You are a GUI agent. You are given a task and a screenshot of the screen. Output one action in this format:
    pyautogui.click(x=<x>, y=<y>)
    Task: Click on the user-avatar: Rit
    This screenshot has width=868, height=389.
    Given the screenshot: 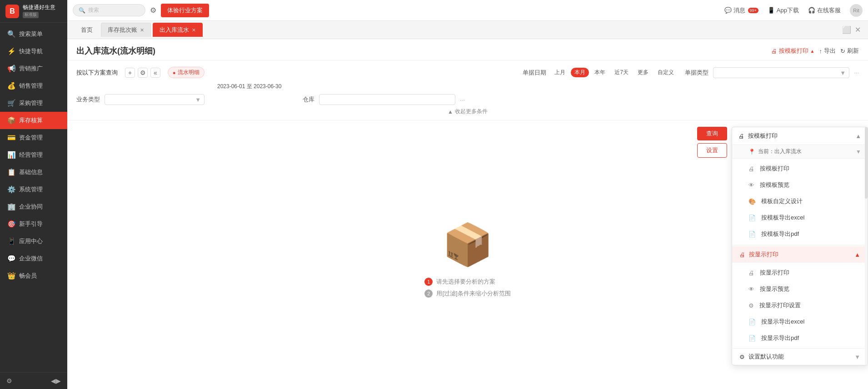 What is the action you would take?
    pyautogui.click(x=856, y=10)
    